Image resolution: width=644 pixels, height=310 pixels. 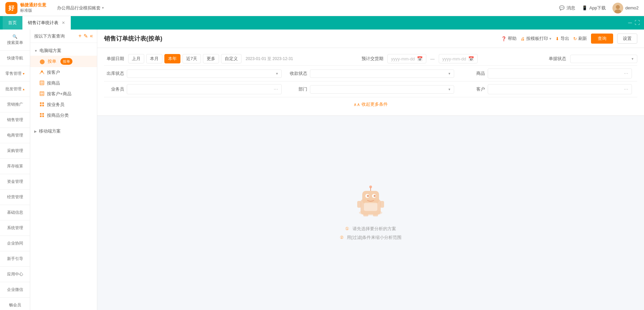 I want to click on scheme-item-by-customer: 按客户, so click(x=64, y=72).